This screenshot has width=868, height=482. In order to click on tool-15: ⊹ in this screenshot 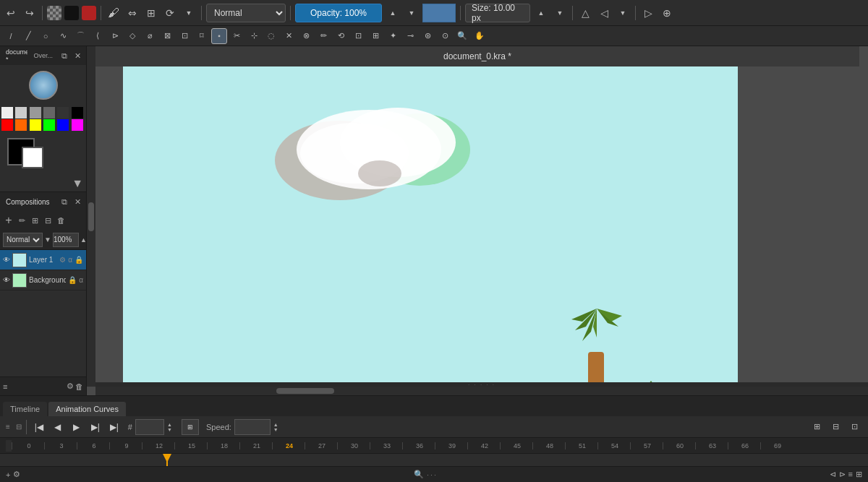, I will do `click(254, 36)`.